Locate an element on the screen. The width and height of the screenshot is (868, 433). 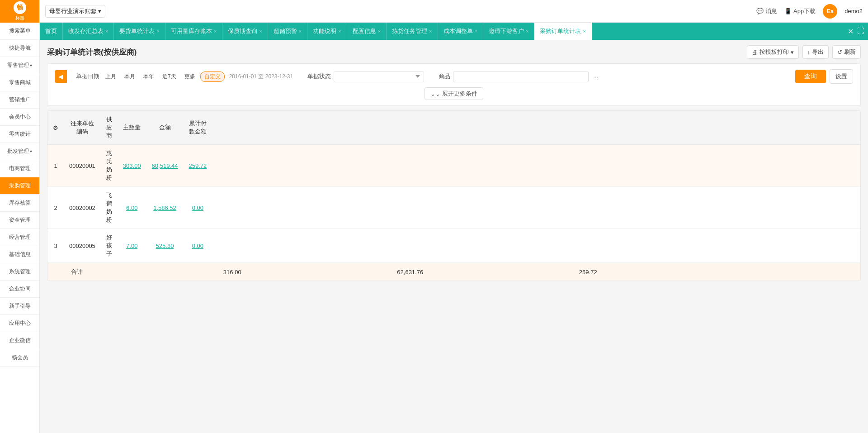
row-amount: 525.80 is located at coordinates (165, 246).